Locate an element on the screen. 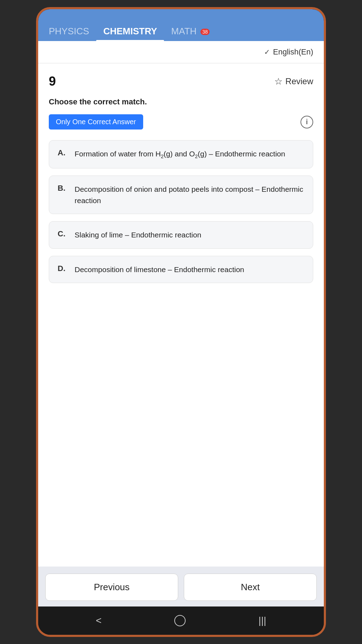 Image resolution: width=362 pixels, height=644 pixels. android-nav-bar: < ||| is located at coordinates (181, 621).